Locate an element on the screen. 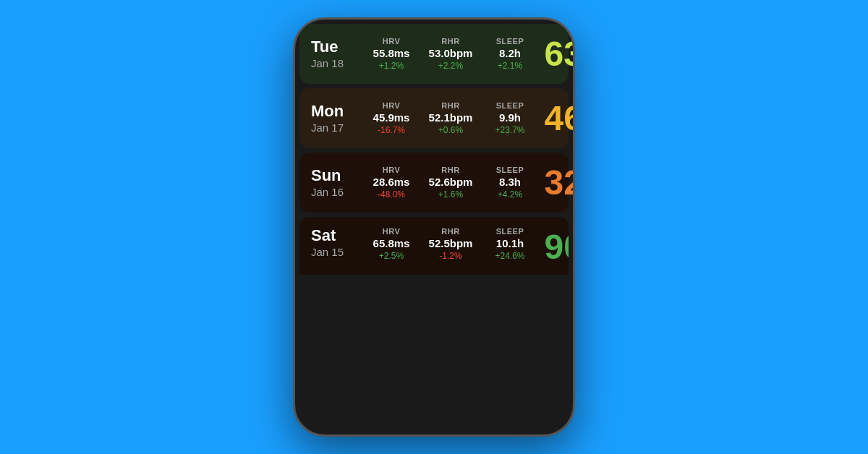  hrv-label-tue: HRV is located at coordinates (392, 41).